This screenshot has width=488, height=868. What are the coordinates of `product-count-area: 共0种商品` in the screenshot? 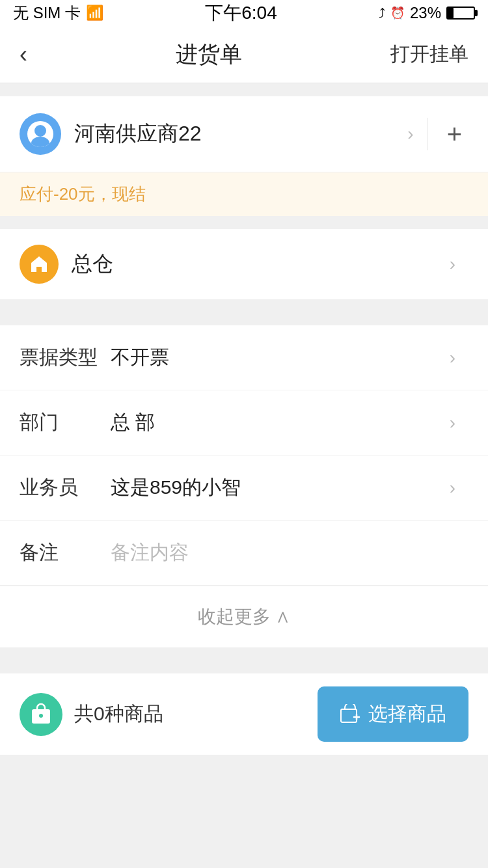 It's located at (91, 714).